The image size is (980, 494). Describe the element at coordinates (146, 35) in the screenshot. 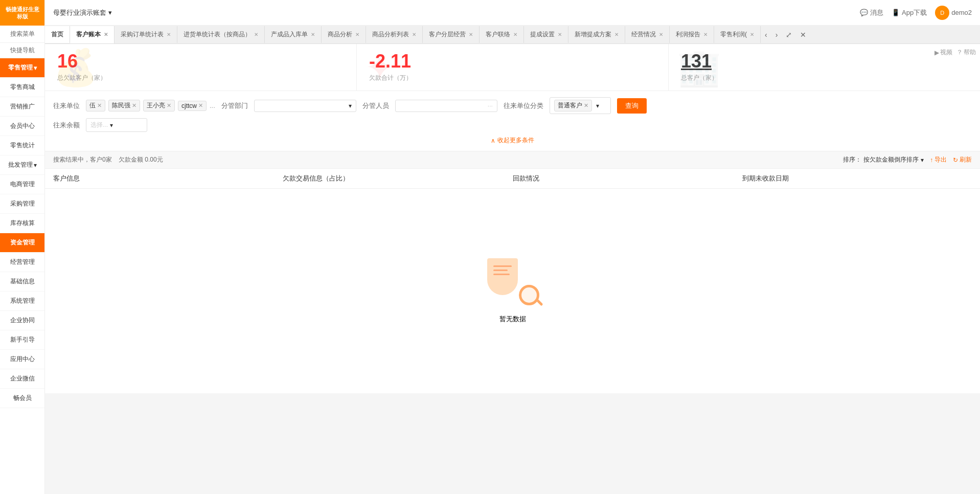

I see `tab-purchase-order: 采购订单统计表 ✕` at that location.